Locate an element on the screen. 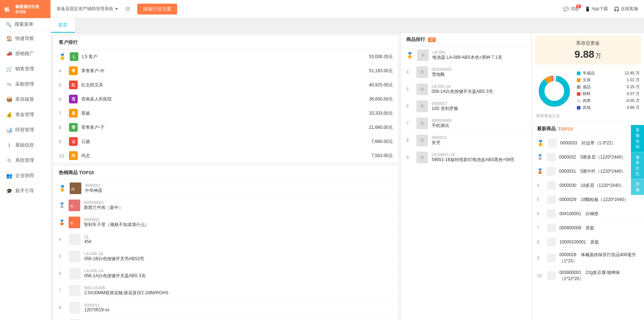  customer-avatar-4: 苍 is located at coordinates (73, 99).